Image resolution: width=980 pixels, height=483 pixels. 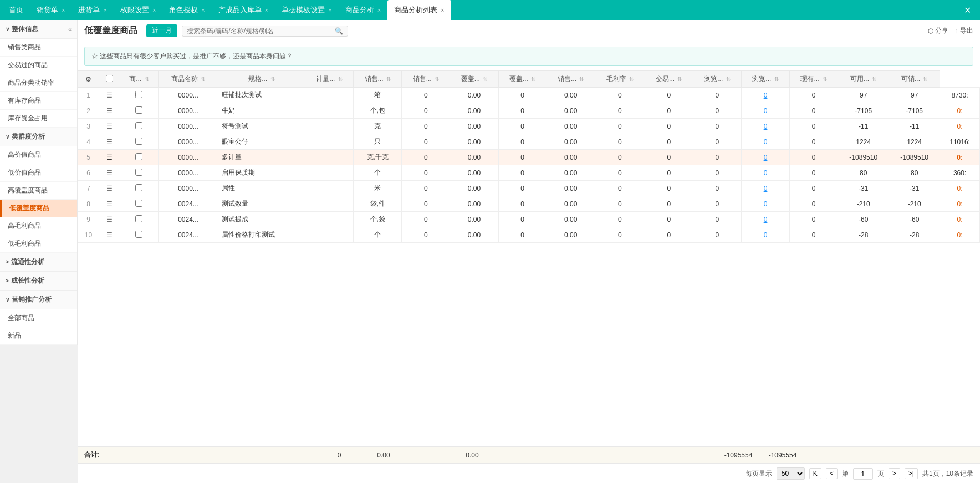 What do you see at coordinates (110, 142) in the screenshot?
I see `row-settings-3: ☰` at bounding box center [110, 142].